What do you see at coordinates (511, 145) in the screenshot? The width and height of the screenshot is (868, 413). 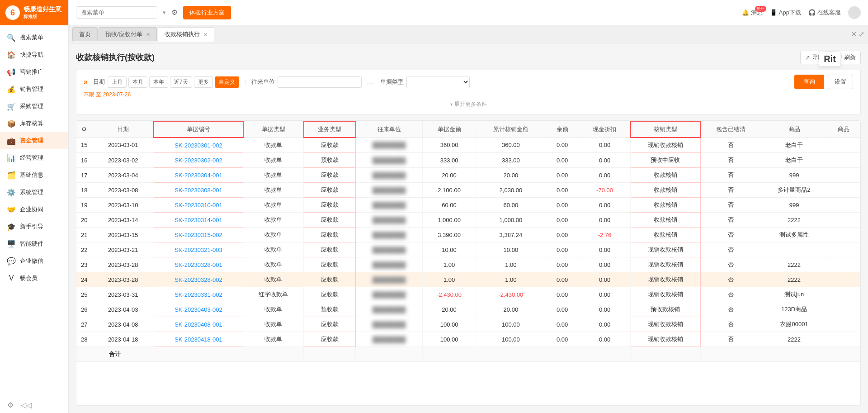 I see `cell-verified: 360.00` at bounding box center [511, 145].